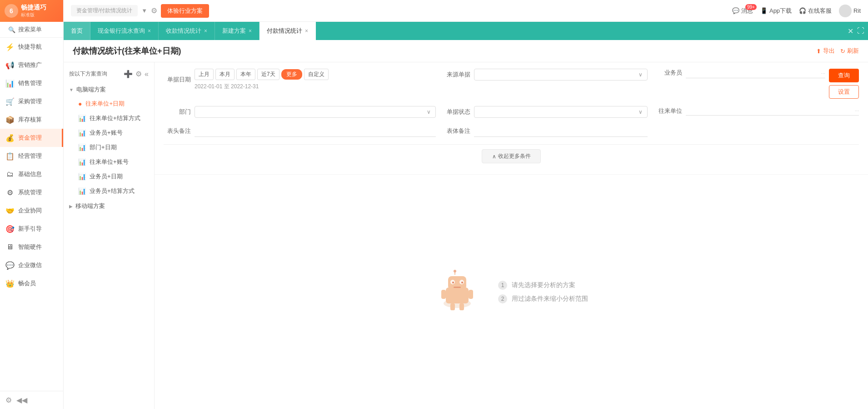 The image size is (868, 409). I want to click on scheme-item-counterparty-account: 📊 往来单位+账号, so click(109, 162).